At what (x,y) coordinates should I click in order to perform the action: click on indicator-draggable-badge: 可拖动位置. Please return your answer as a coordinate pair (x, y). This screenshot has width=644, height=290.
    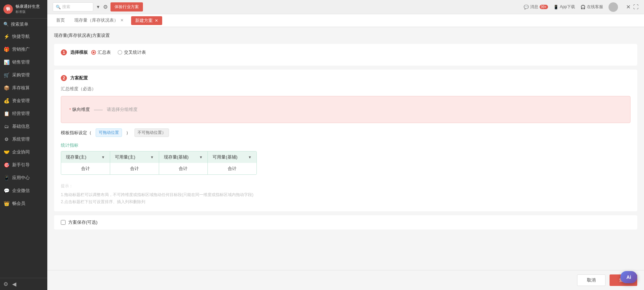
    Looking at the image, I should click on (109, 132).